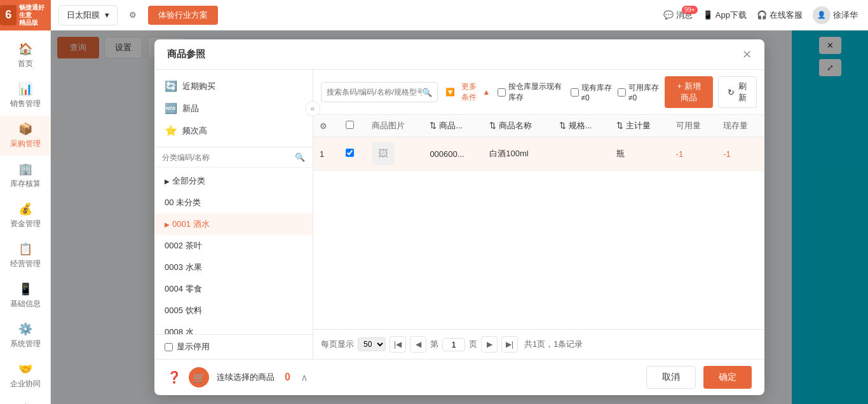 This screenshot has width=868, height=404. I want to click on refresh-btn: ↻ 刷新, so click(737, 92).